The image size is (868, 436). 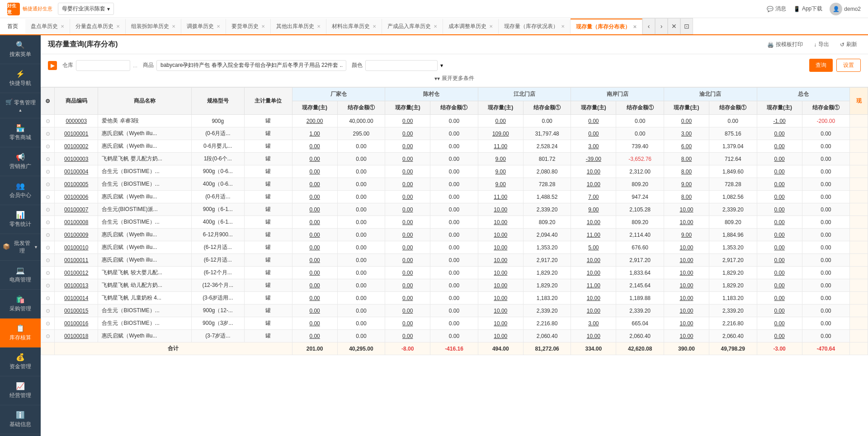 I want to click on td-code: 00100005, so click(x=76, y=184).